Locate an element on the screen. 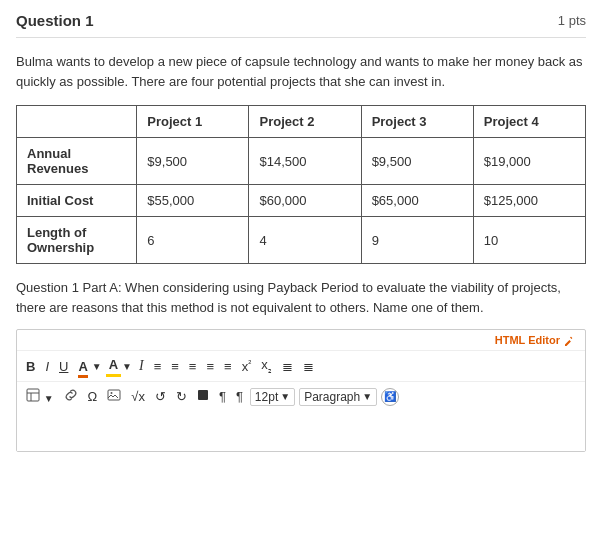  col-header-p1: Project 1 is located at coordinates (193, 122).